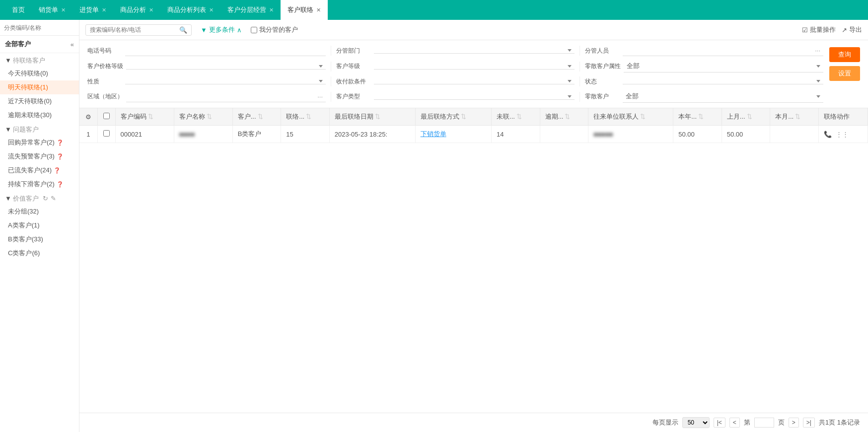 The width and height of the screenshot is (868, 432). What do you see at coordinates (226, 97) in the screenshot?
I see `region-select: ···` at bounding box center [226, 97].